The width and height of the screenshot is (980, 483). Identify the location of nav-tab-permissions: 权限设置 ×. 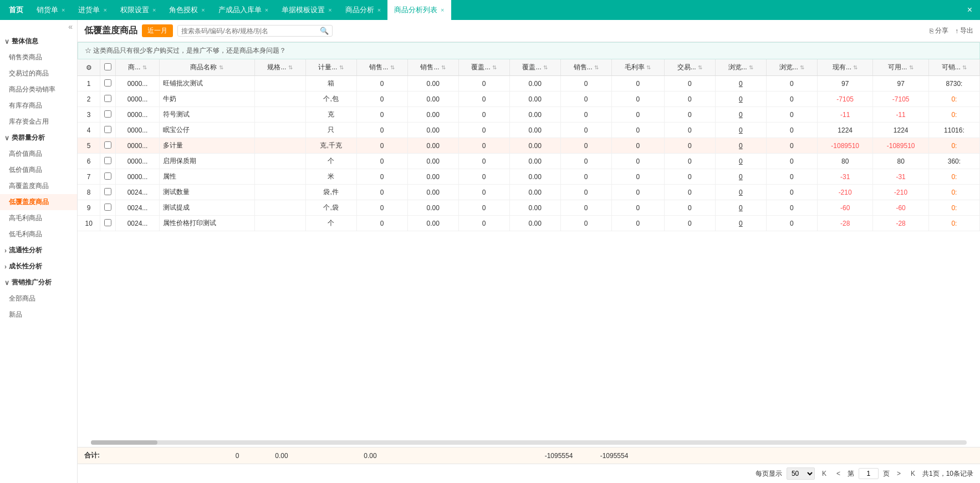
(138, 10).